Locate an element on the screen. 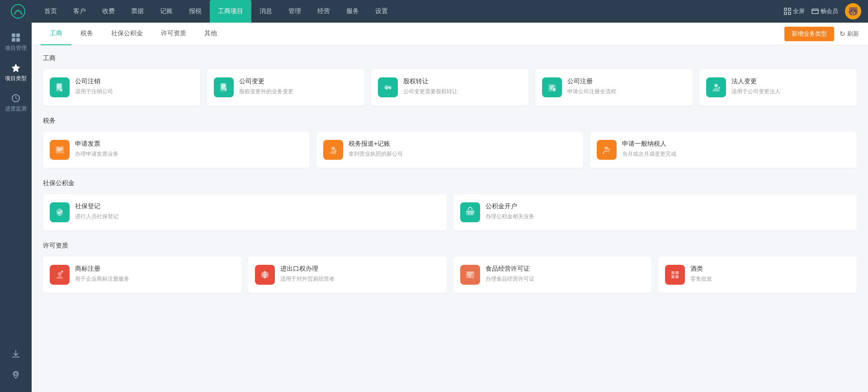 Image resolution: width=868 pixels, height=392 pixels. gongshang-cards: 公司注销 适用于注销公司 公司变更 股权变更外的业务变更 is located at coordinates (450, 87).